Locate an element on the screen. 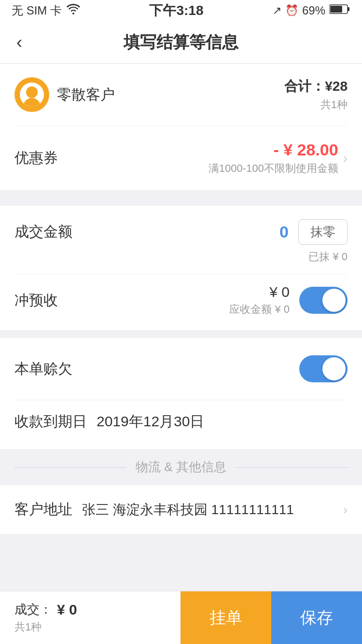  page-title: 填写结算等信息 is located at coordinates (181, 42).